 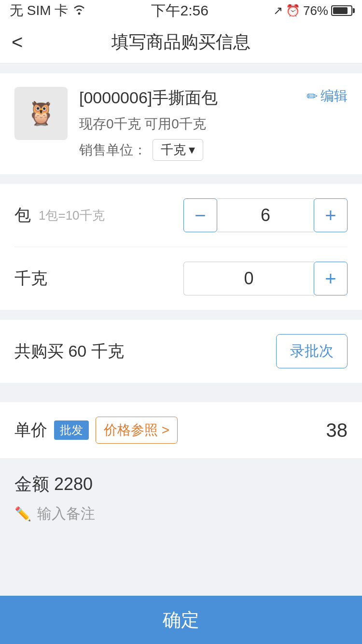 What do you see at coordinates (331, 279) in the screenshot?
I see `plus-button-kg: +` at bounding box center [331, 279].